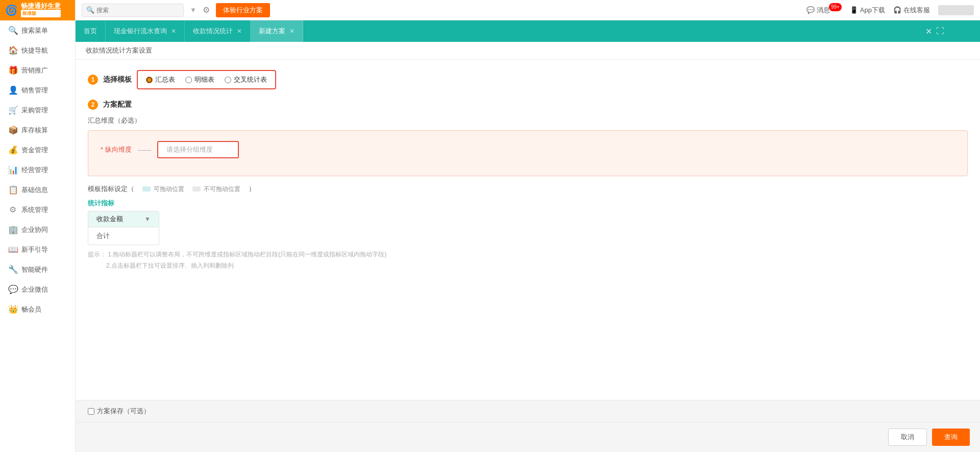  Describe the element at coordinates (38, 170) in the screenshot. I see `sidebar-item-operations: 📊 经营管理` at that location.